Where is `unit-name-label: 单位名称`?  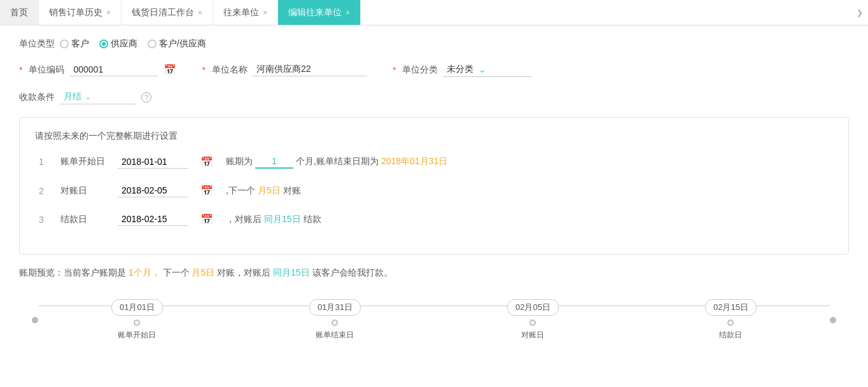 unit-name-label: 单位名称 is located at coordinates (230, 70).